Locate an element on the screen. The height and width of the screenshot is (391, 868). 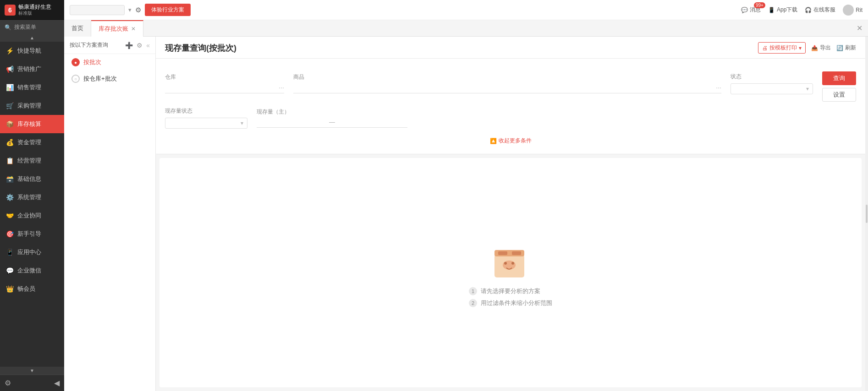
scroll-thumb is located at coordinates (867, 214).